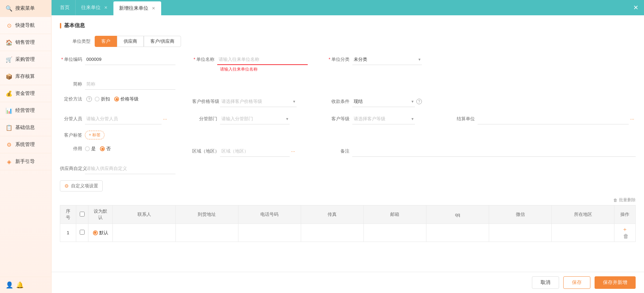 This screenshot has height=293, width=644. What do you see at coordinates (348, 101) in the screenshot?
I see `form-row-pricing: 定价方法 ? 折扣 价格等级 客户价格等级` at bounding box center [348, 101].